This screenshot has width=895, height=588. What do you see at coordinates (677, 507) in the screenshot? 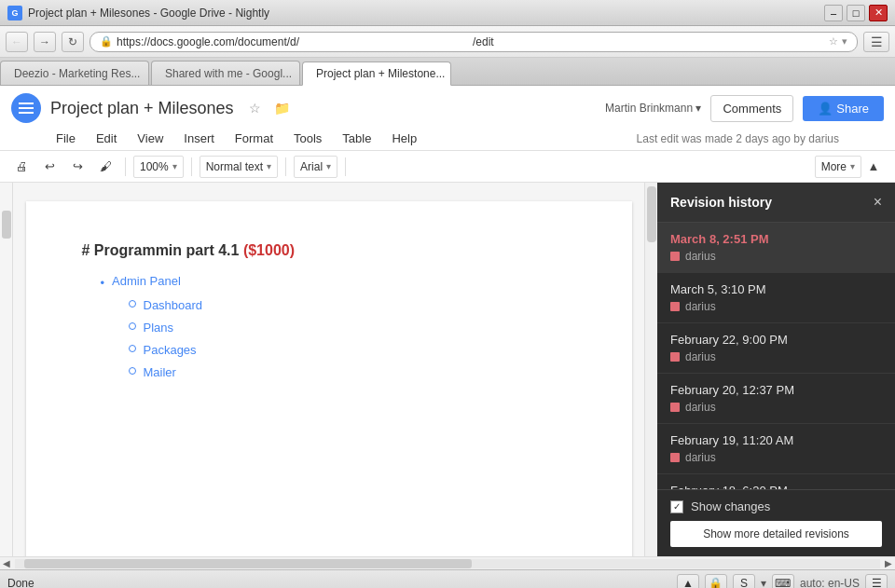
I see `show-changes-checkbox: ✓` at bounding box center [677, 507].